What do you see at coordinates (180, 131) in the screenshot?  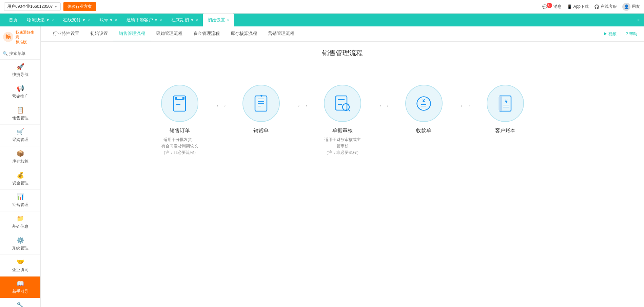 I see `step-name: 销售订单` at bounding box center [180, 131].